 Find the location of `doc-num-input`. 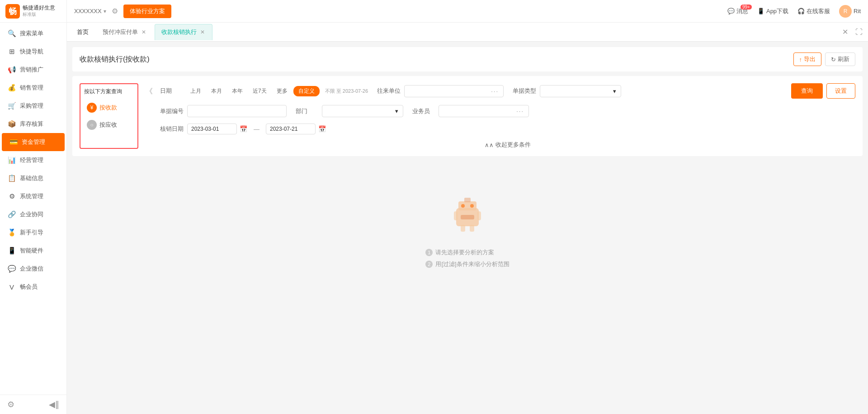

doc-num-input is located at coordinates (237, 111).